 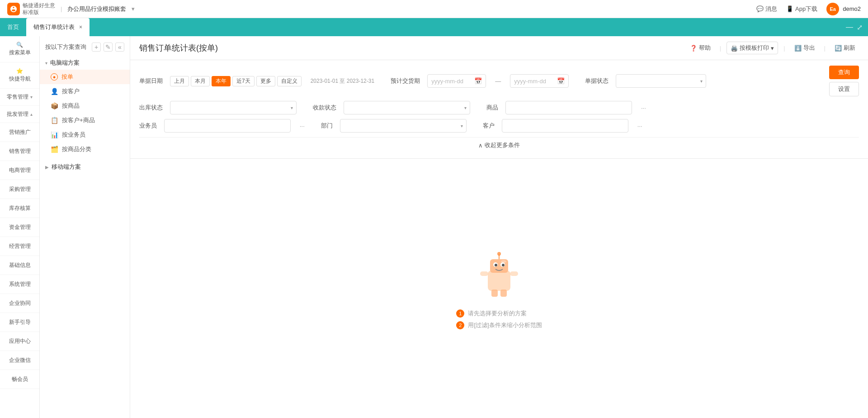 I want to click on empty-illustration, so click(x=499, y=275).